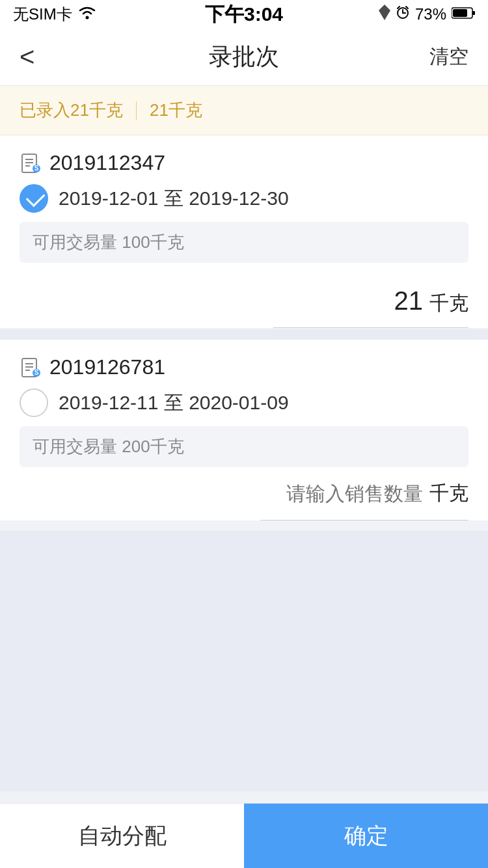 The image size is (488, 868). What do you see at coordinates (244, 57) in the screenshot?
I see `page-title: 录批次` at bounding box center [244, 57].